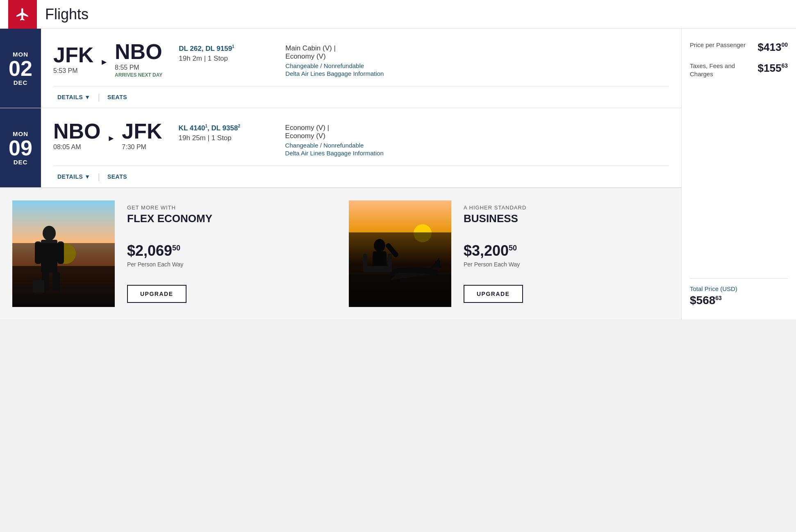  What do you see at coordinates (139, 59) in the screenshot?
I see `flight-1-destination: NBO 8:55 PM ARRIVES NEXT DAY` at bounding box center [139, 59].